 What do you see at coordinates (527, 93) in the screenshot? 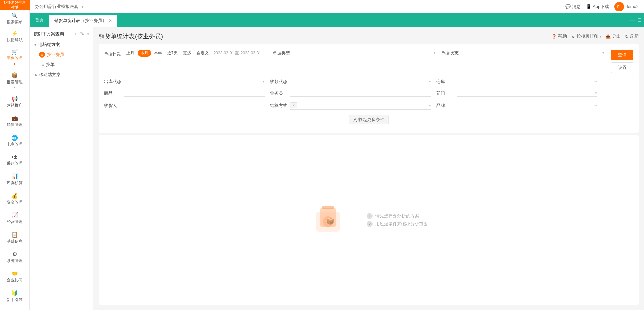
I see `dept-select: ▾` at bounding box center [527, 93].